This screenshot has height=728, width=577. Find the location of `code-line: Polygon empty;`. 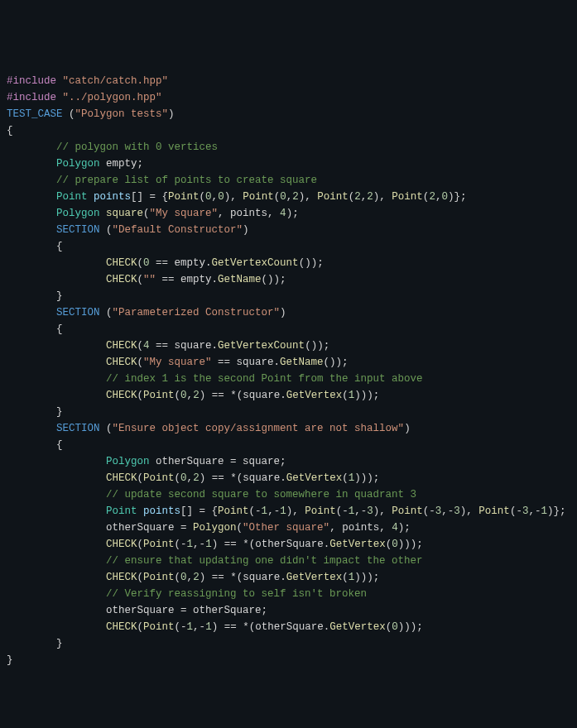

code-line: Polygon empty; is located at coordinates (288, 164).